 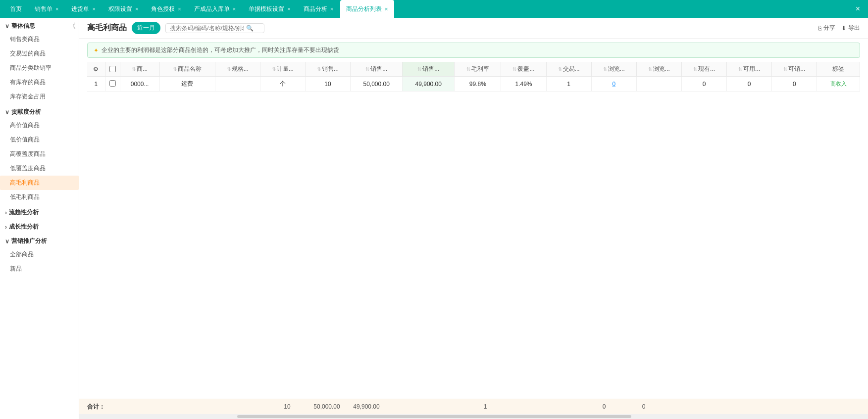 What do you see at coordinates (376, 69) in the screenshot?
I see `col-sales-amount: ⇅ 销售...` at bounding box center [376, 69].